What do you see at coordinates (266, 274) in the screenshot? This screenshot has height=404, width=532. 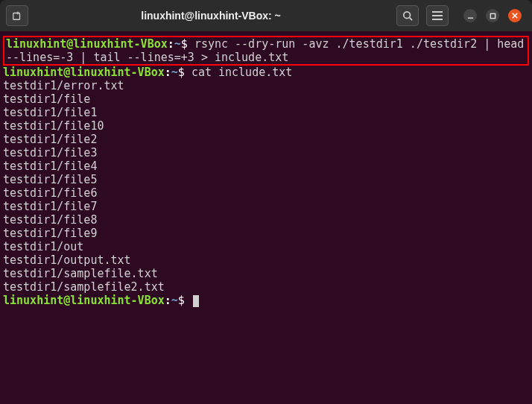 I see `output-line: testdir1/samplefile.txt` at bounding box center [266, 274].